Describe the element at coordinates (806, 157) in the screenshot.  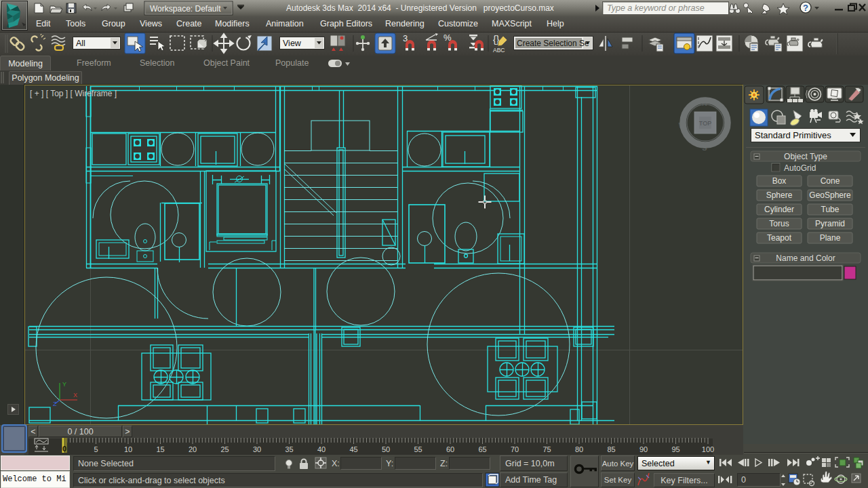
I see `svg-text: Object Type` at that location.